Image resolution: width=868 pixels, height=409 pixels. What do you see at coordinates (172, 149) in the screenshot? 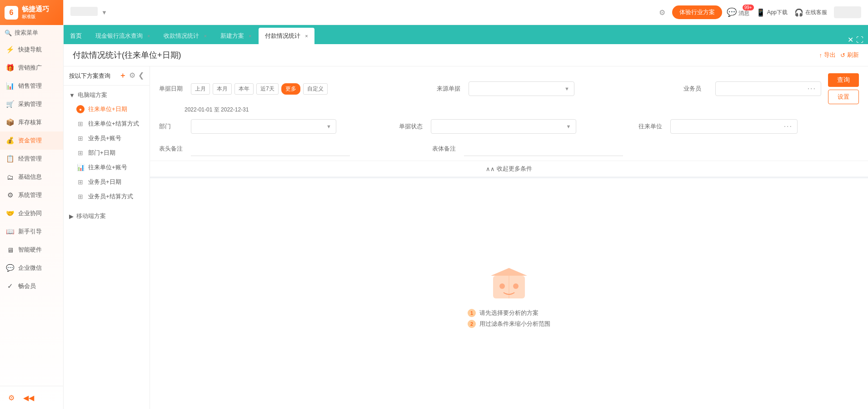
I see `head-note-label: 表头备注` at bounding box center [172, 149].